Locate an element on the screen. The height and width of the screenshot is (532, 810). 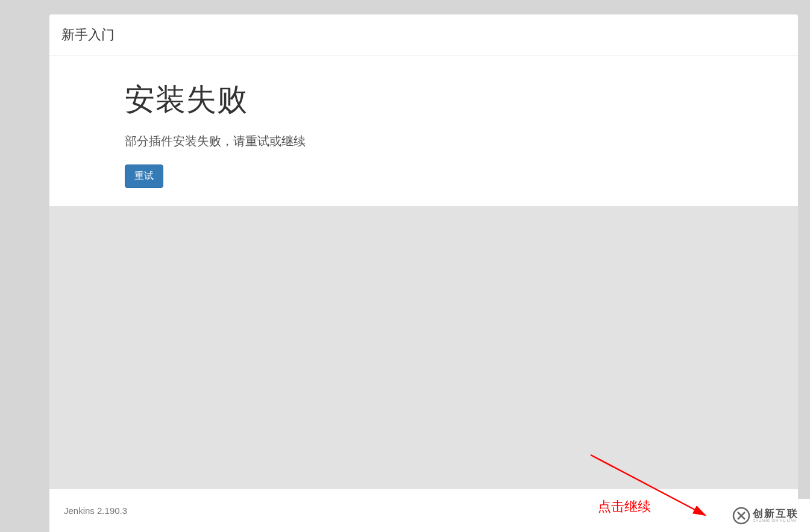
error-title: 安装失败 is located at coordinates (456, 100).